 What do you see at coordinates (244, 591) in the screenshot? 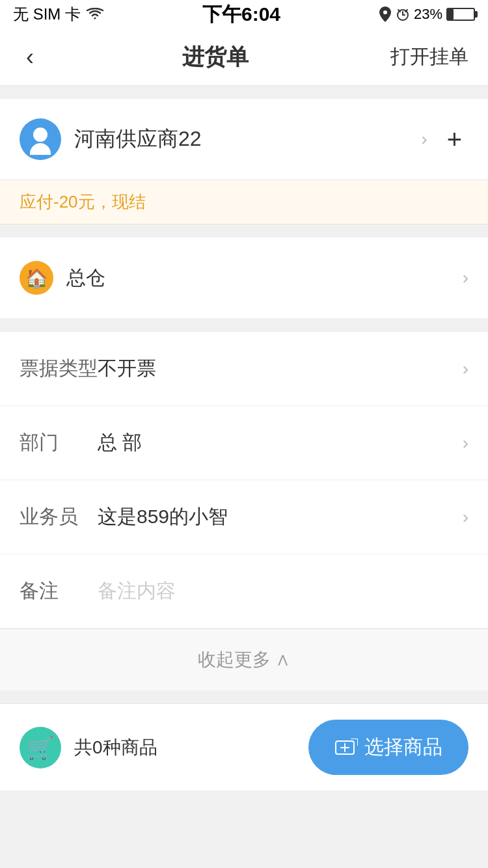
I see `remark-row: 备注 备注内容` at bounding box center [244, 591].